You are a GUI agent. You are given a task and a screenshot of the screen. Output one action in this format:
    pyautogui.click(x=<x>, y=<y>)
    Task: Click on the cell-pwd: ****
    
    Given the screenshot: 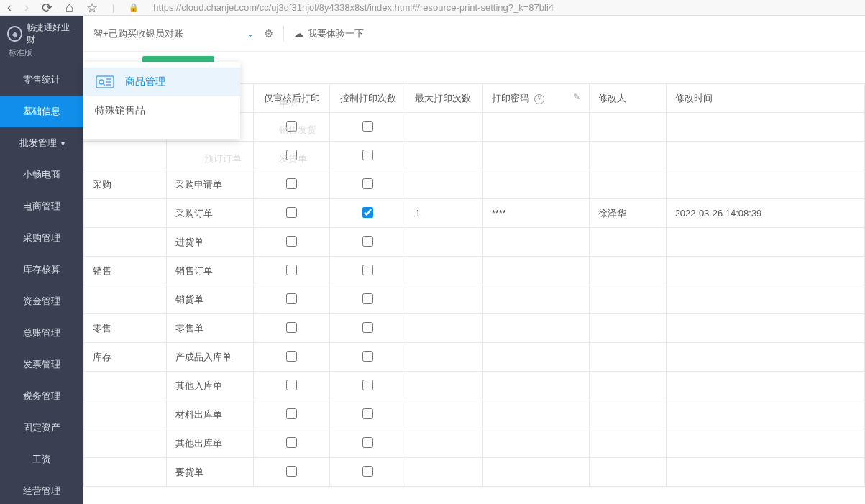 What is the action you would take?
    pyautogui.click(x=536, y=214)
    